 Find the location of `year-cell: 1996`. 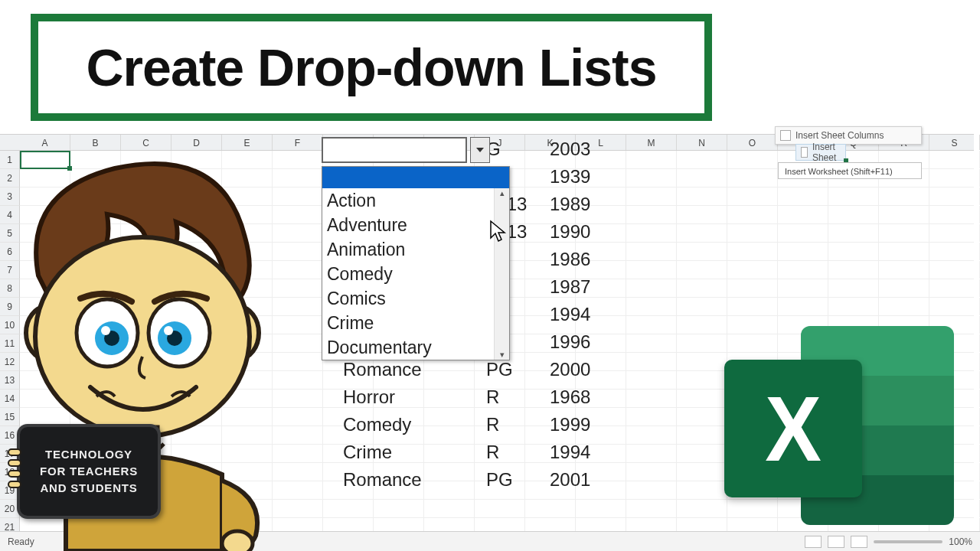

year-cell: 1996 is located at coordinates (570, 342).